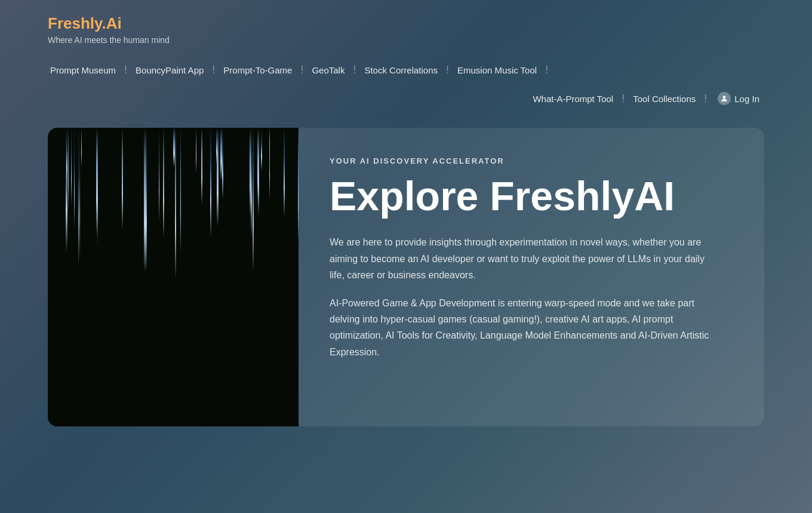 This screenshot has width=812, height=513. What do you see at coordinates (573, 99) in the screenshot?
I see `nav-what-a-prompt: What-A-Prompt Tool` at bounding box center [573, 99].